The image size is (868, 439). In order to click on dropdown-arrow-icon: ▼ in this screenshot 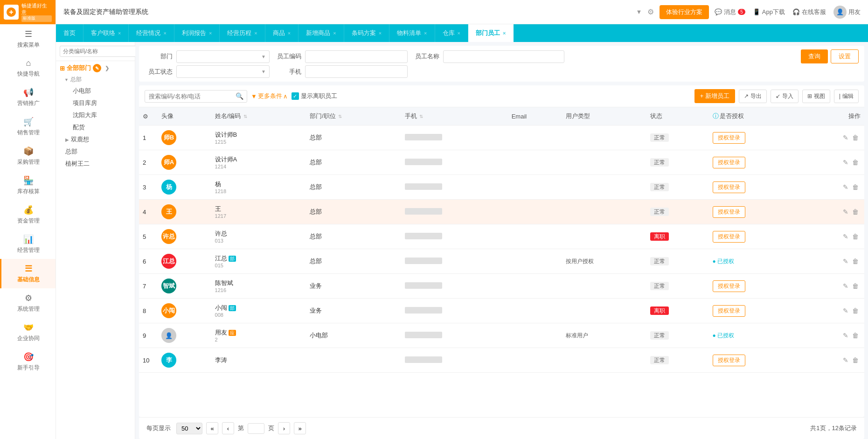, I will do `click(639, 12)`.